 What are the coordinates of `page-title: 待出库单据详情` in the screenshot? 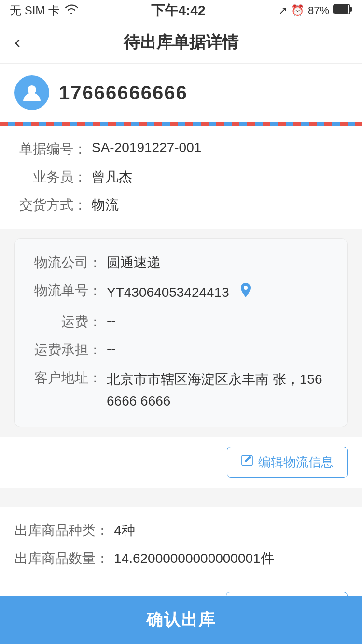 It's located at (181, 42).